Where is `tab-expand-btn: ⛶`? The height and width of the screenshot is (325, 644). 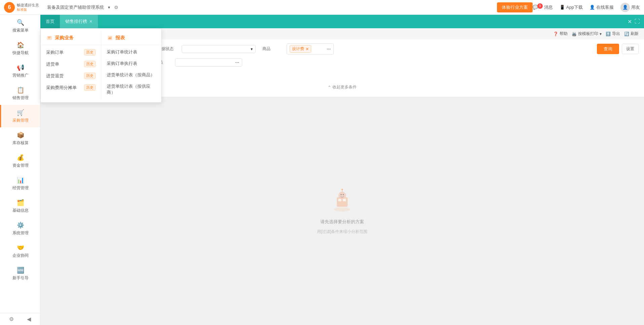 tab-expand-btn: ⛶ is located at coordinates (637, 22).